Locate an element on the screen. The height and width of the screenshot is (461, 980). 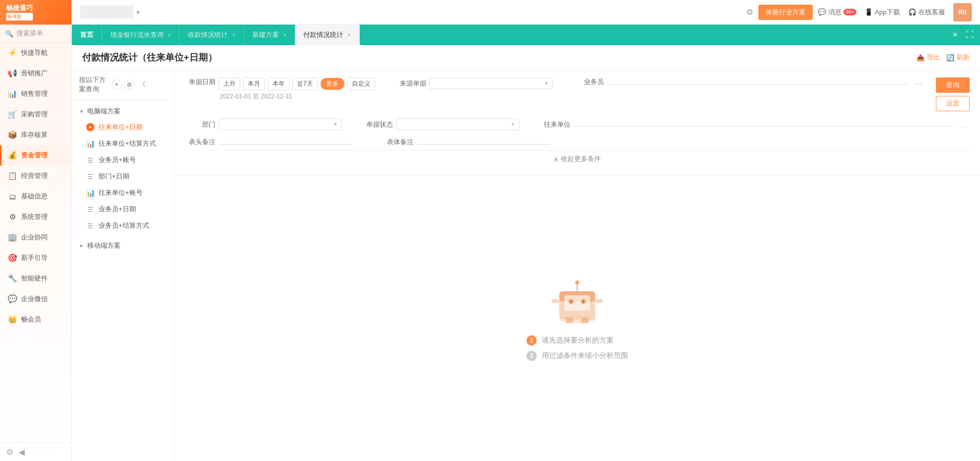
bottom-settings-icon: ⚙ is located at coordinates (10, 452).